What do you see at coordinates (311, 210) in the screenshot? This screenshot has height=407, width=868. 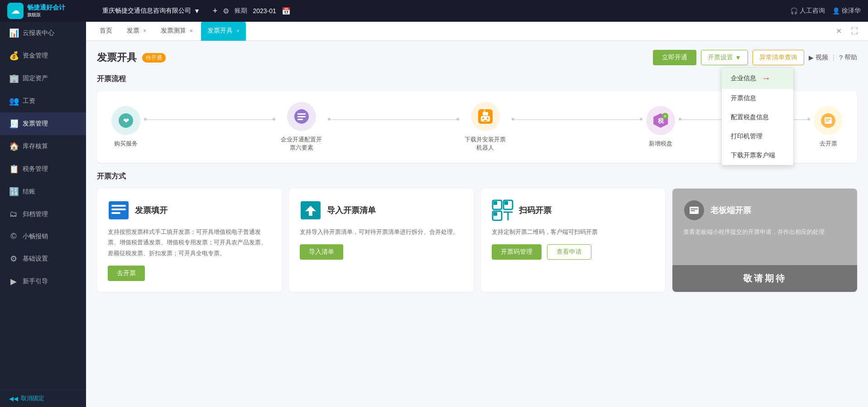 I see `import-invoice-icon` at bounding box center [311, 210].